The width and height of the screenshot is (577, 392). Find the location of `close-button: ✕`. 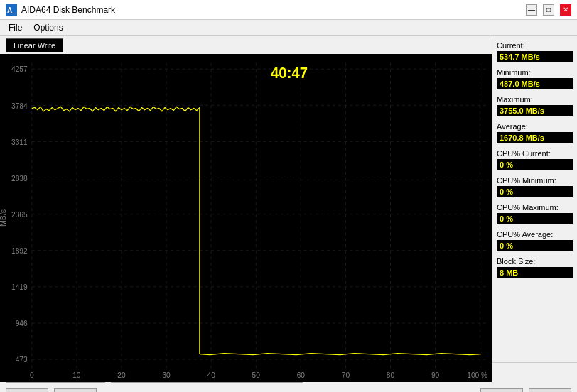

close-button: ✕ is located at coordinates (566, 10).